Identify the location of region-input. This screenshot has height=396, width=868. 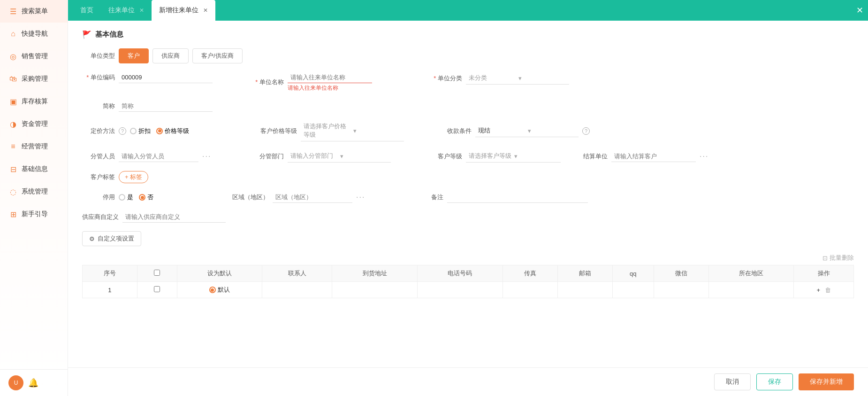
(312, 197).